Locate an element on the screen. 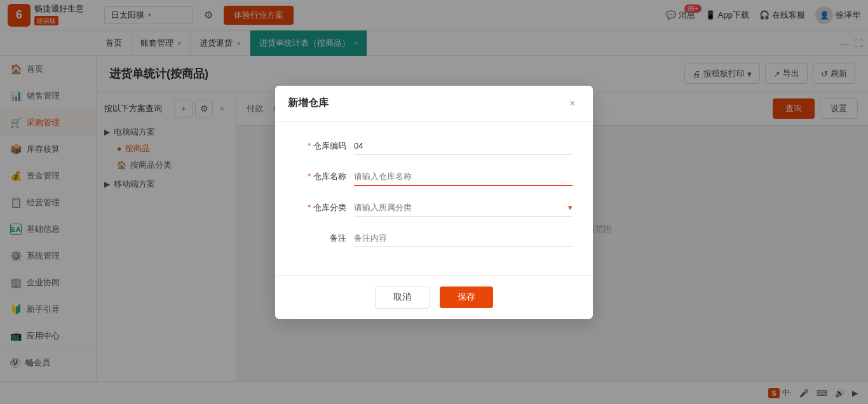  warehouse-code-input is located at coordinates (463, 146).